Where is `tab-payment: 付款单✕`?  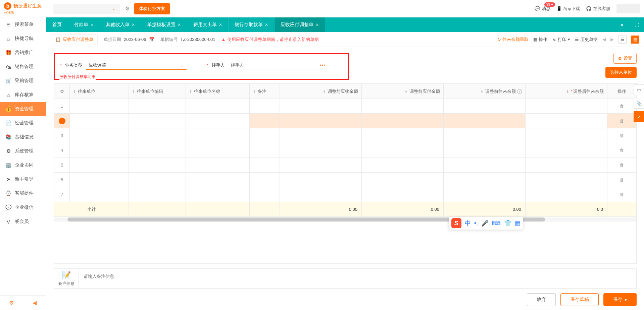
tab-payment: 付款单✕ is located at coordinates (84, 25).